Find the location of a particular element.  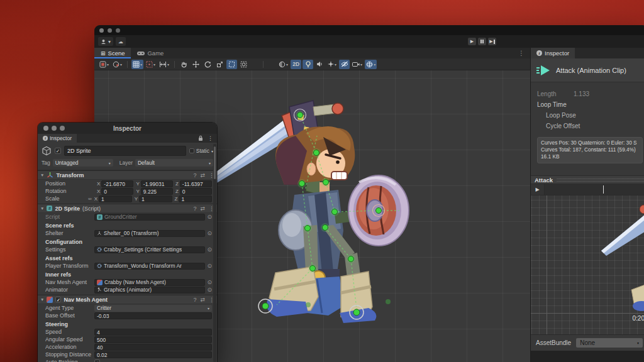

tool-hand-button is located at coordinates (184, 64).